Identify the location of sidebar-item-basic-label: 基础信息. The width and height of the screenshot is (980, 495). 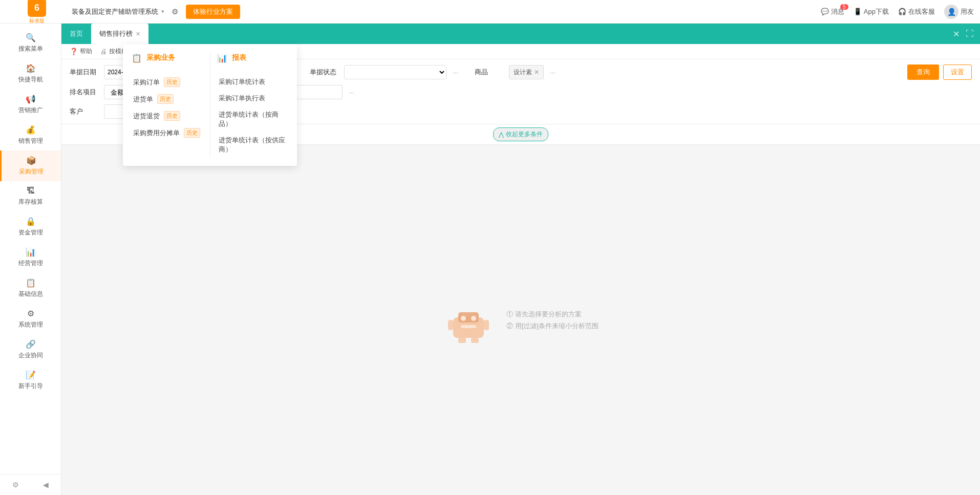
(31, 294).